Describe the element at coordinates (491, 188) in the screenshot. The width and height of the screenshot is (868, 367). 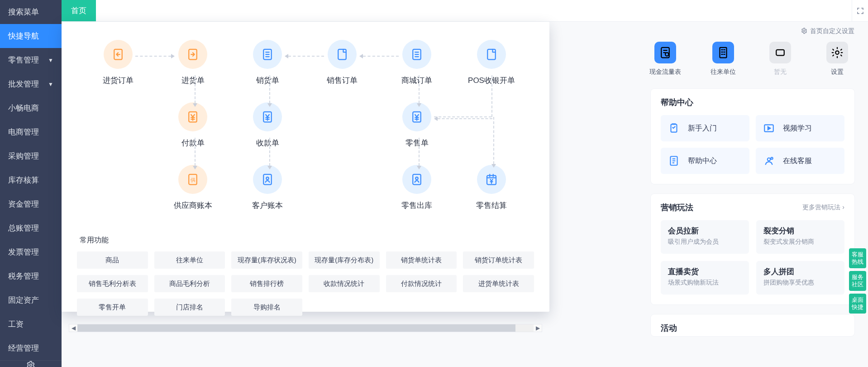
I see `flow-node-r3c6: 零售结算` at that location.